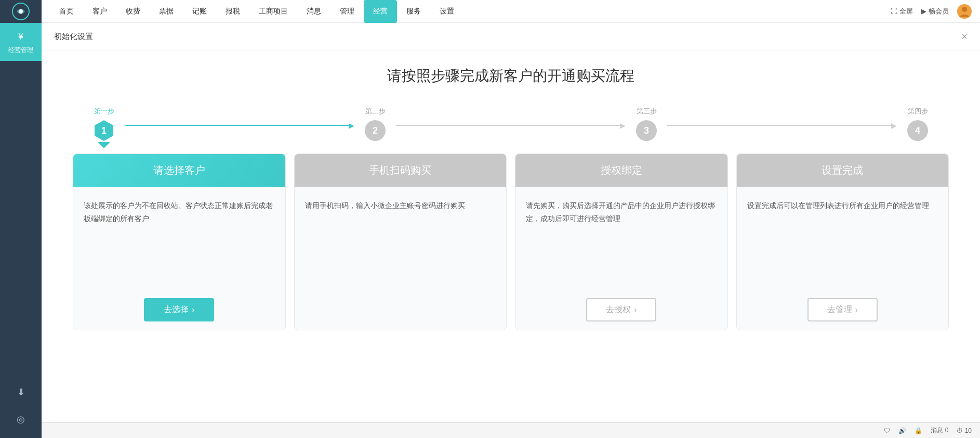  I want to click on member-button: ▶ 畅会员, so click(935, 11).